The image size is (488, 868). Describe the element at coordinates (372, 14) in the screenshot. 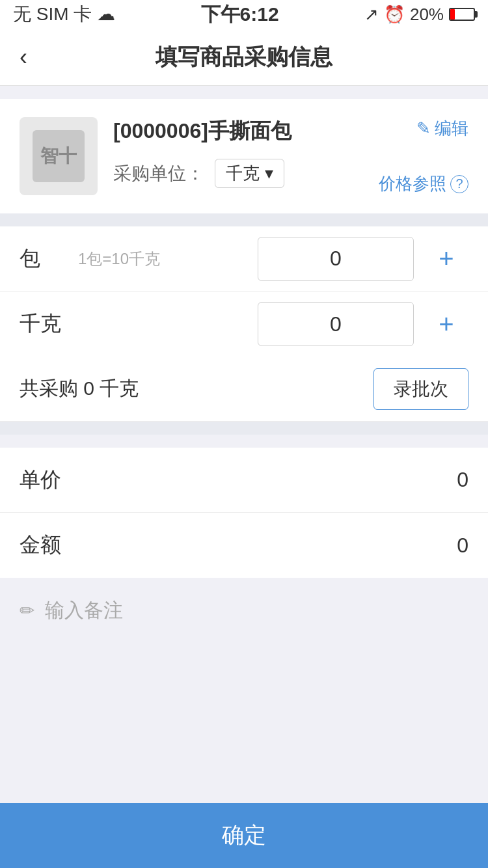

I see `location-icon: ↗` at that location.